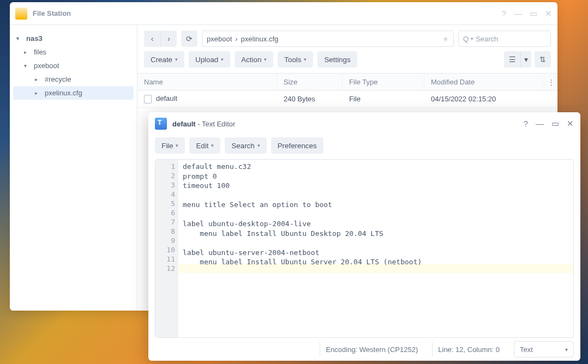 This screenshot has height=364, width=588. Describe the element at coordinates (73, 52) in the screenshot. I see `tree-item-files: ▸ files` at that location.